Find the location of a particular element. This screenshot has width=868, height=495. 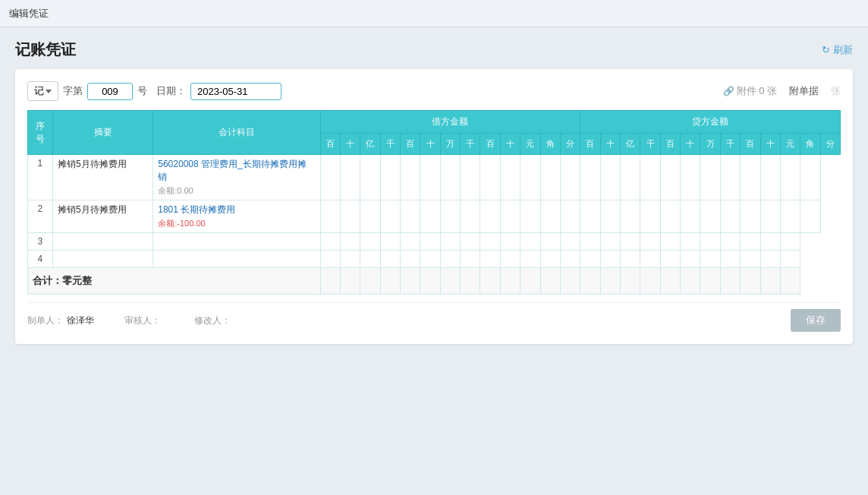

row-account: 1801 长期待摊费用 余额:-100.00 is located at coordinates (237, 217).